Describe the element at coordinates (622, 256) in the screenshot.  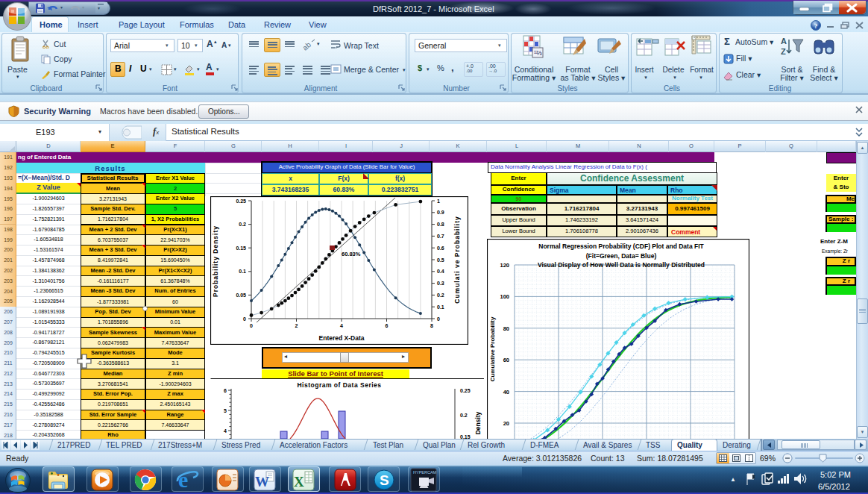
I see `svg-text: (Fit=Green, Data= Blue)` at that location.